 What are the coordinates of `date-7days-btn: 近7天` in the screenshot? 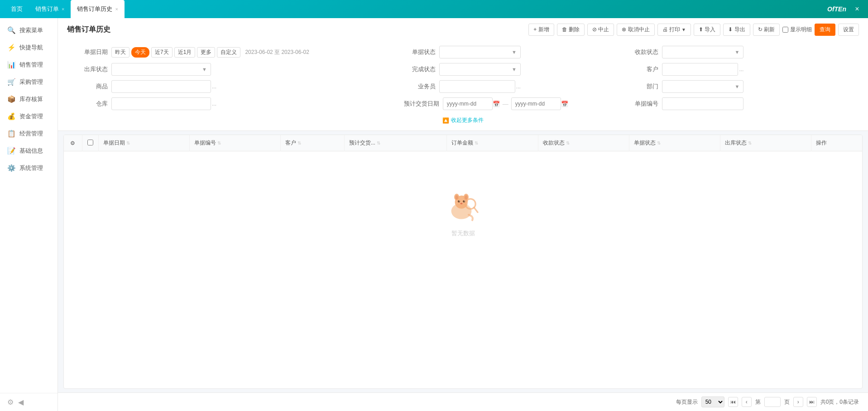 It's located at (162, 53).